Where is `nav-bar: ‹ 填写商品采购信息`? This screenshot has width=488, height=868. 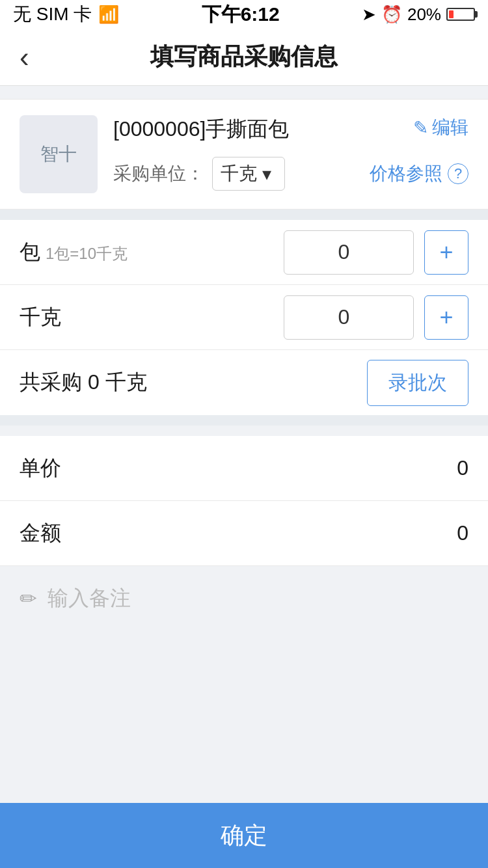 nav-bar: ‹ 填写商品采购信息 is located at coordinates (244, 57).